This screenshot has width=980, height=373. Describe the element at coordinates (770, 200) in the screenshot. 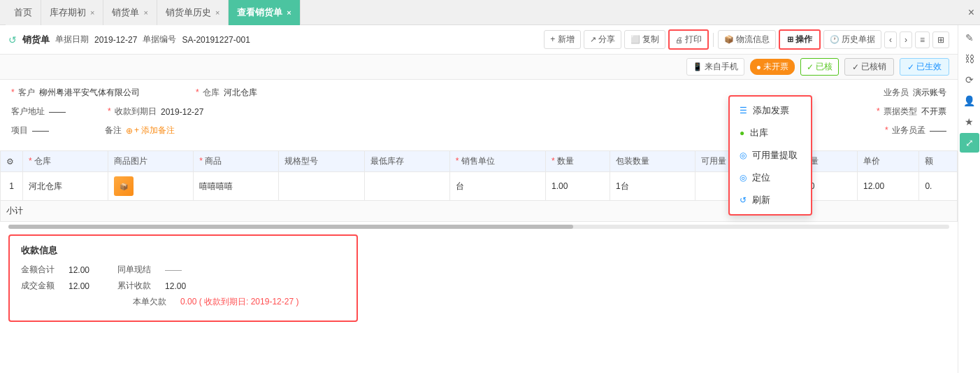

I see `dropdown-refresh: ↺ 刷新` at that location.